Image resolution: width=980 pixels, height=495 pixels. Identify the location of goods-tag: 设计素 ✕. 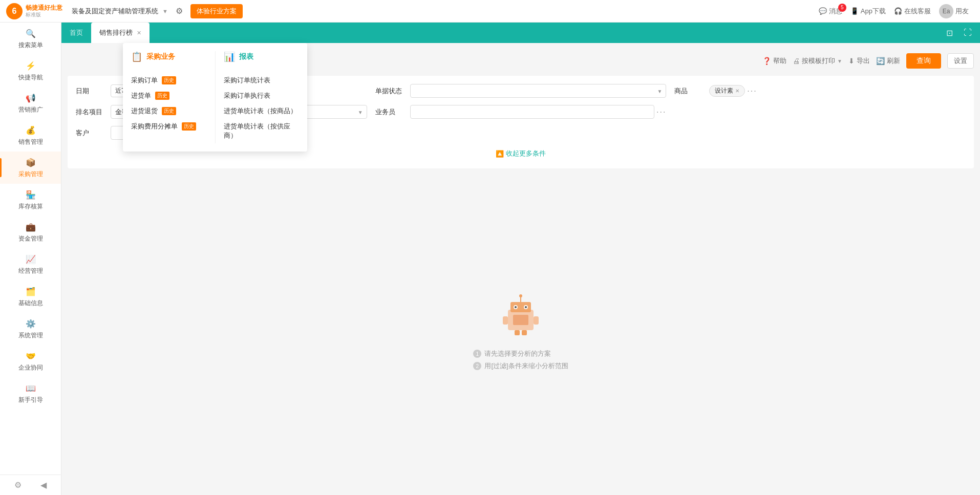
(727, 91).